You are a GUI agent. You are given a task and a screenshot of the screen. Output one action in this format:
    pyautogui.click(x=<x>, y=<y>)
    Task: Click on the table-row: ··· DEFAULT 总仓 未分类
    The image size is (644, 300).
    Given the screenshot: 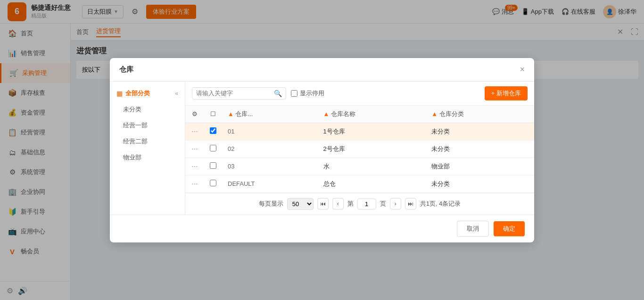 What is the action you would take?
    pyautogui.click(x=360, y=184)
    